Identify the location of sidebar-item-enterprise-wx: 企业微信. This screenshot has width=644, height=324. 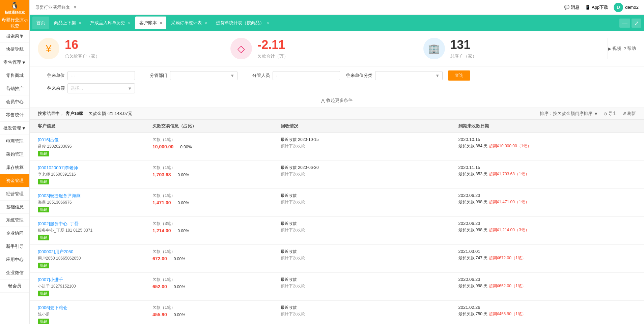
(15, 273).